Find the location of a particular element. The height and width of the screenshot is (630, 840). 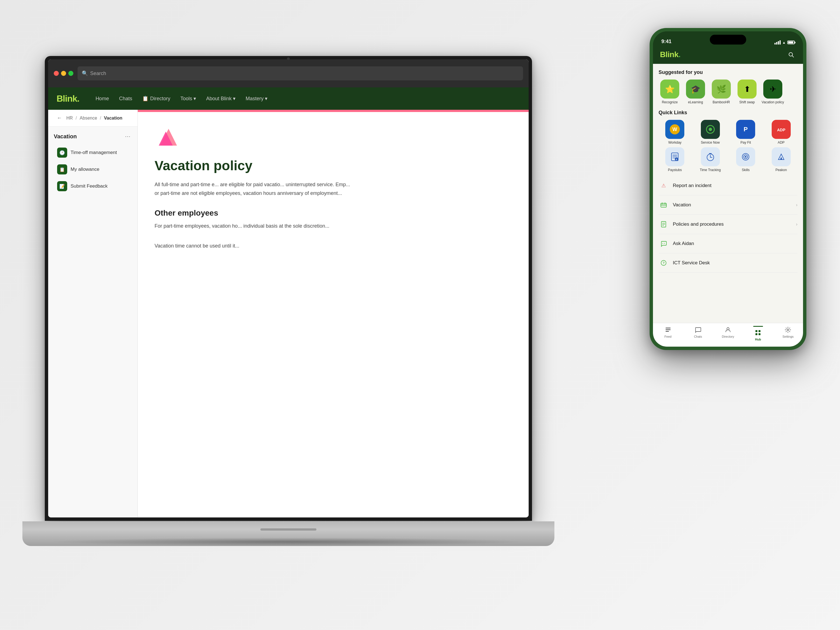

phone-nav-directory: Directory is located at coordinates (728, 332).